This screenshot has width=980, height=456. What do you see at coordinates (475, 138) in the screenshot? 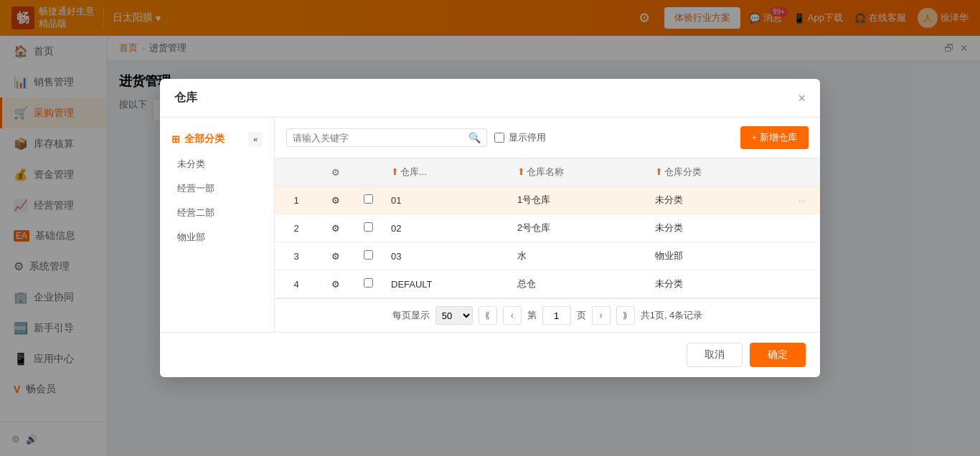
I see `search-icon: 🔍` at bounding box center [475, 138].